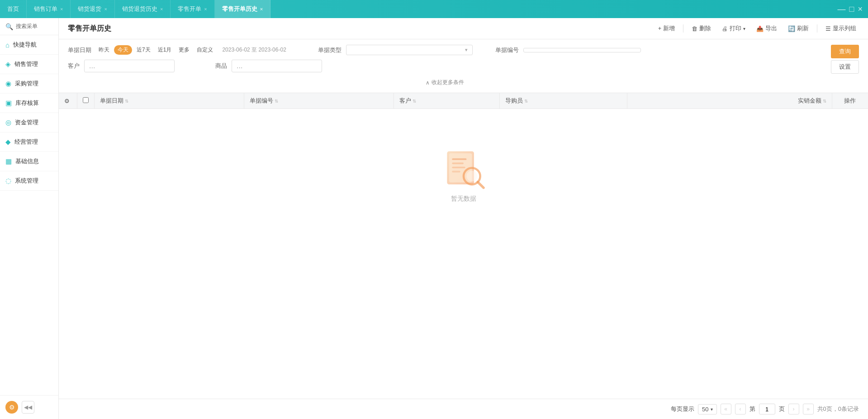  Describe the element at coordinates (143, 9) in the screenshot. I see `tab-sales-return-history: 销货退货历史 ×` at that location.